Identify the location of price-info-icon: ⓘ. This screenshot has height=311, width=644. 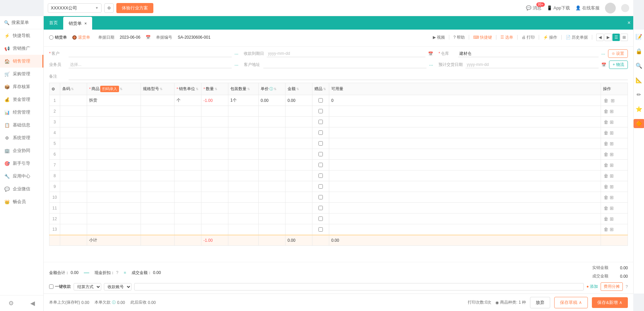
(271, 89).